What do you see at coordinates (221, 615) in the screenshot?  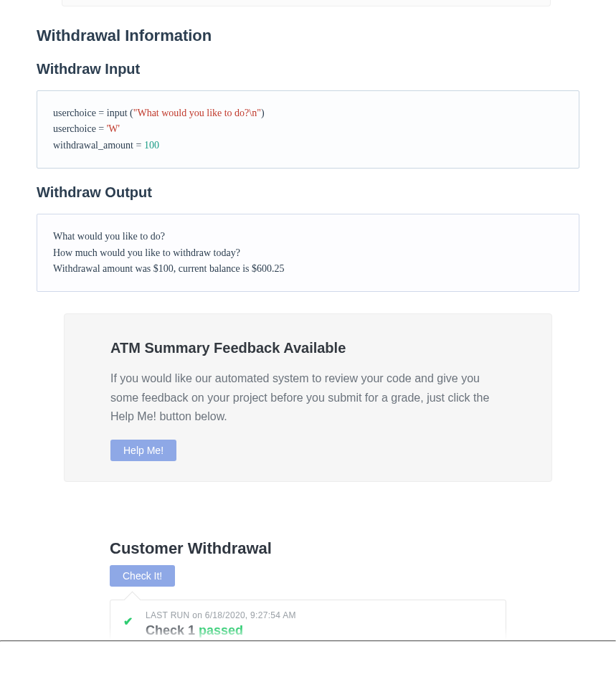 I see `last-run-meta: LAST RUN on 6/18/2020, 9:27:54 AM` at bounding box center [221, 615].